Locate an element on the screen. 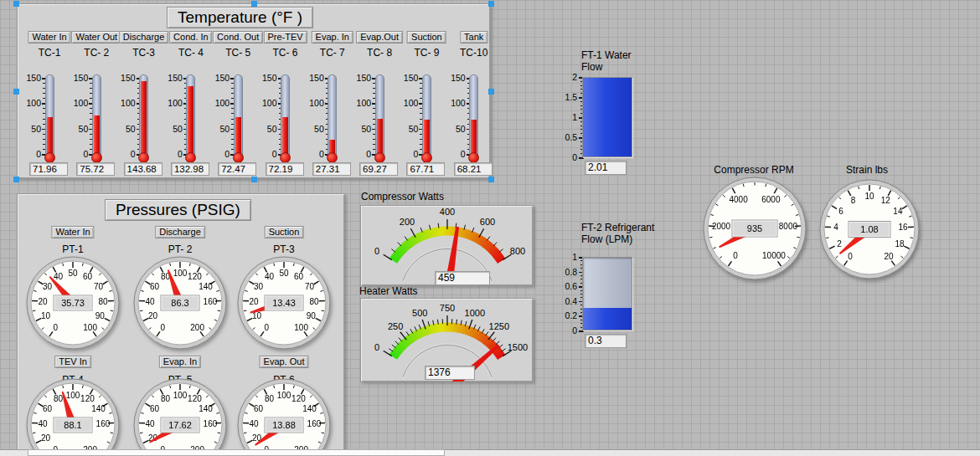 This screenshot has width=980, height=456. pressure-gauge-pt-6: 02040608010012014016020013.88 is located at coordinates (284, 417).